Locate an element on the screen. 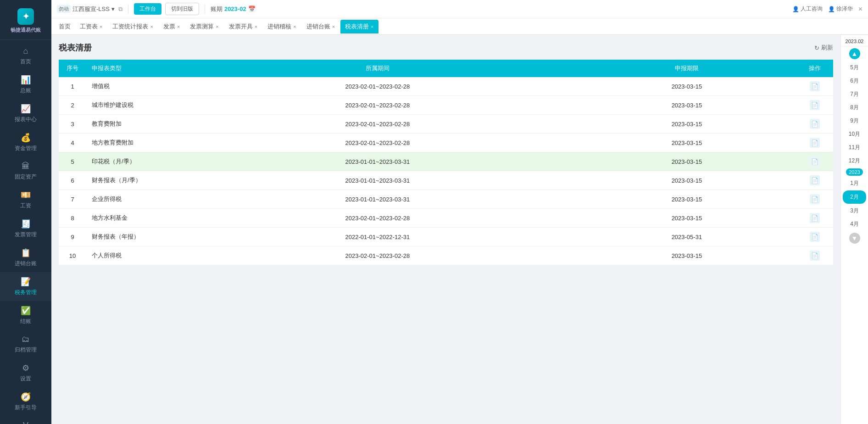  sidebar-item-home: ⌂ 首页 is located at coordinates (26, 56).